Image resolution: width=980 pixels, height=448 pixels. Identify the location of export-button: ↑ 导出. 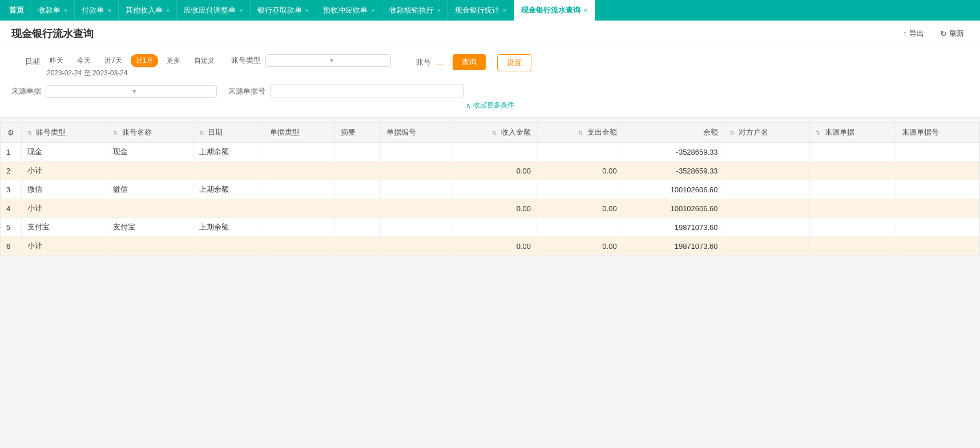
(913, 34).